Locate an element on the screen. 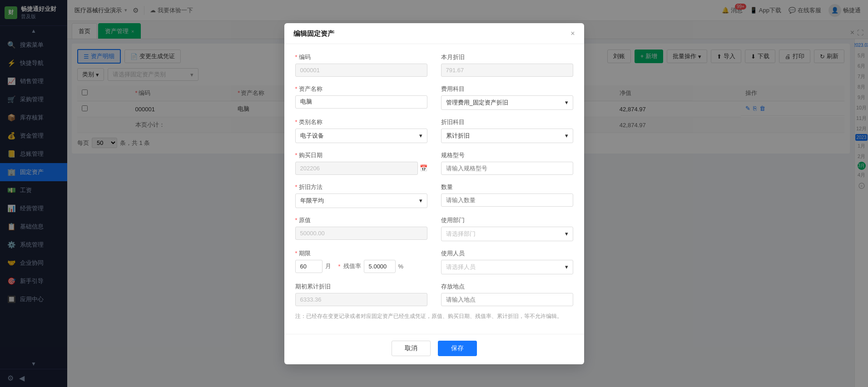 This screenshot has width=868, height=387. field-period: *期限 月 * 残值率 % is located at coordinates (362, 262).